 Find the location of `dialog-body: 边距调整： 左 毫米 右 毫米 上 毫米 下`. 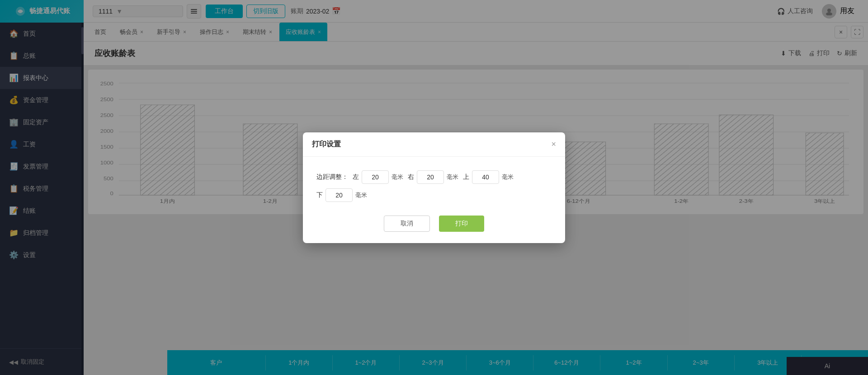

dialog-body: 边距调整： 左 毫米 右 毫米 上 毫米 下 is located at coordinates (434, 184).